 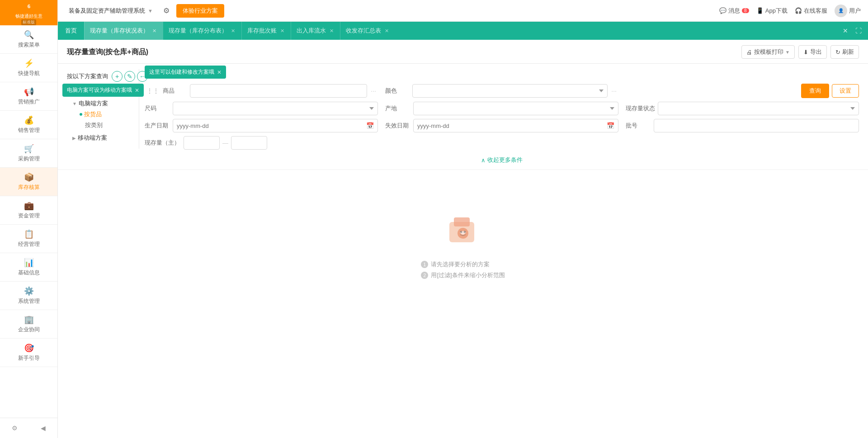 I want to click on collapse-label: 收起更多条件, so click(x=505, y=160).